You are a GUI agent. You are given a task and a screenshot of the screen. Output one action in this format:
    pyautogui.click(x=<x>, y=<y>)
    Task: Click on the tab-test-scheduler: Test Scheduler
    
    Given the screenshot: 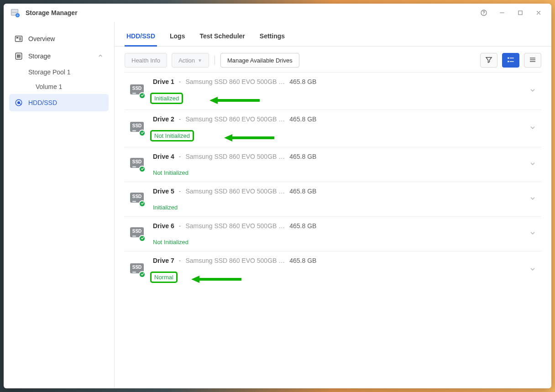 What is the action you would take?
    pyautogui.click(x=222, y=37)
    